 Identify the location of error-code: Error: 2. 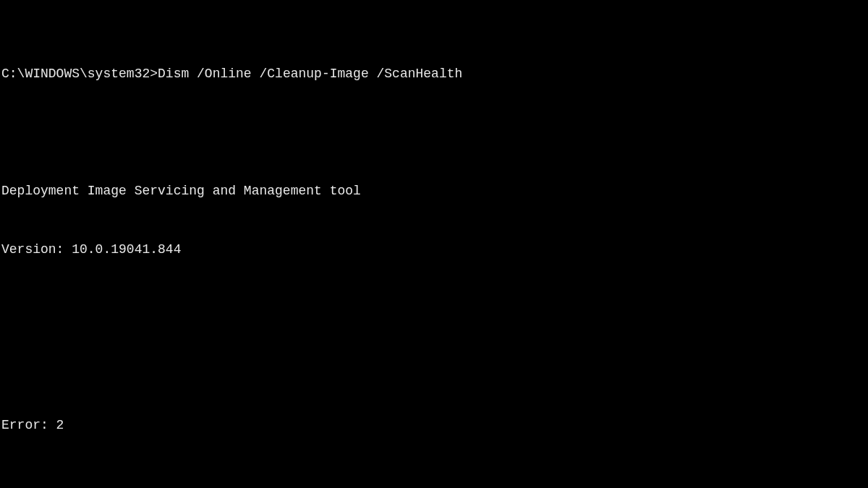
(435, 425).